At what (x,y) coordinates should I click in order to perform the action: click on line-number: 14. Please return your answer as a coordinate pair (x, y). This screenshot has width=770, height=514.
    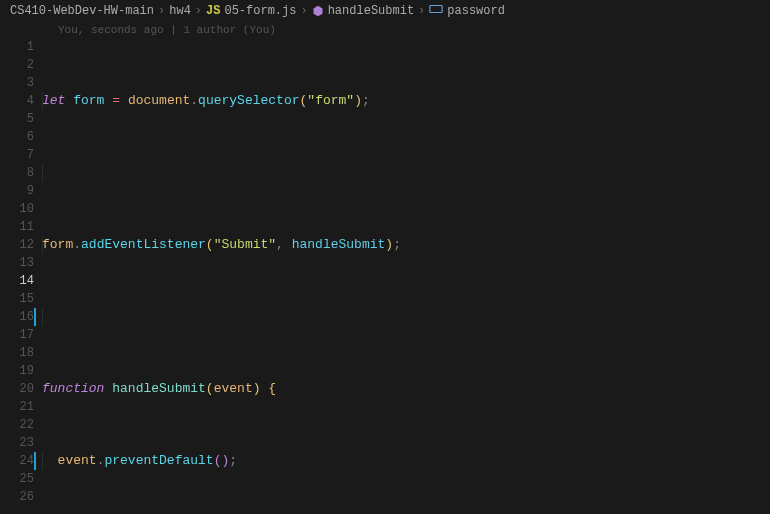
    Looking at the image, I should click on (17, 281).